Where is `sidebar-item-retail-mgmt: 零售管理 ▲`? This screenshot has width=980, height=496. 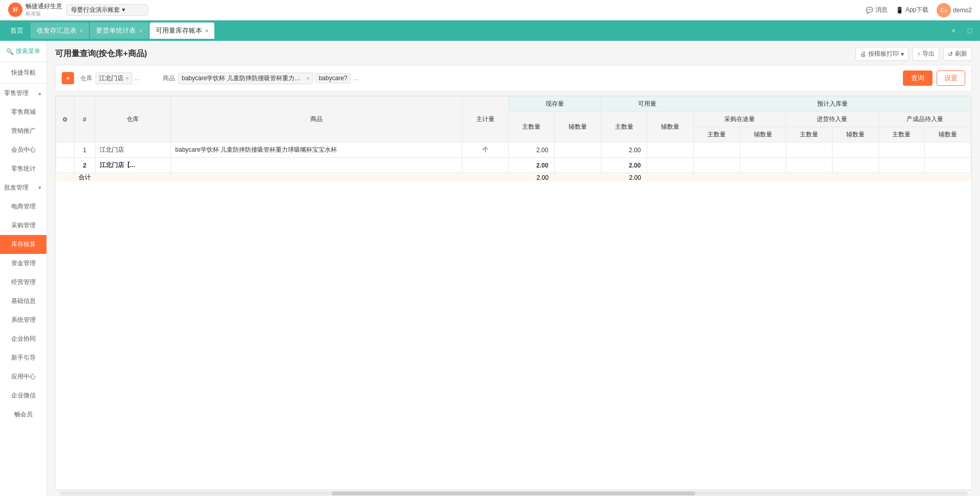 sidebar-item-retail-mgmt: 零售管理 ▲ is located at coordinates (23, 93).